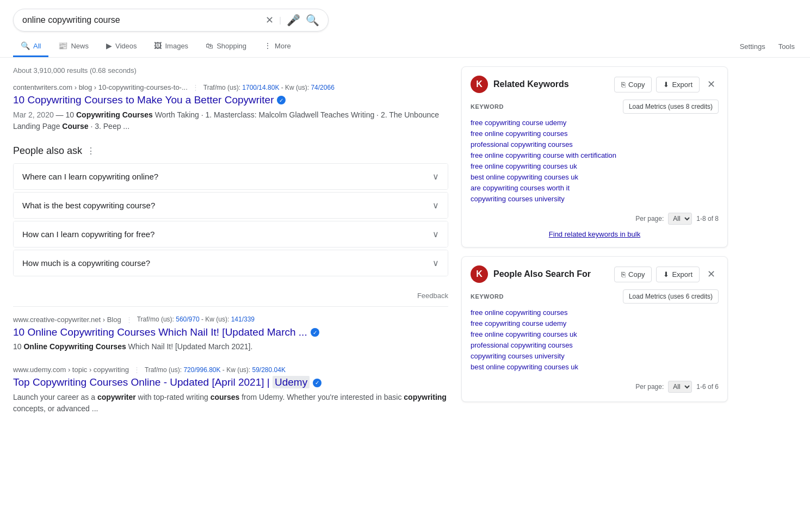 This screenshot has width=810, height=532. Describe the element at coordinates (90, 176) in the screenshot. I see `paa-question-text-0: Where can I learn copywriting online?` at that location.